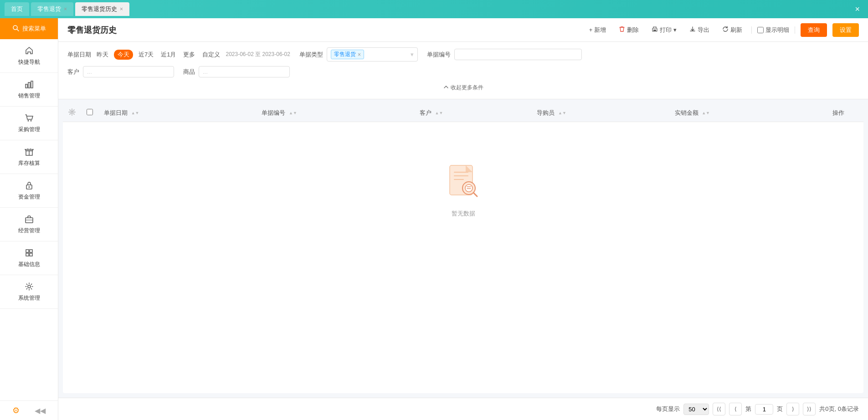 This screenshot has height=420, width=868. Describe the element at coordinates (633, 30) in the screenshot. I see `delete-label: 删除` at that location.